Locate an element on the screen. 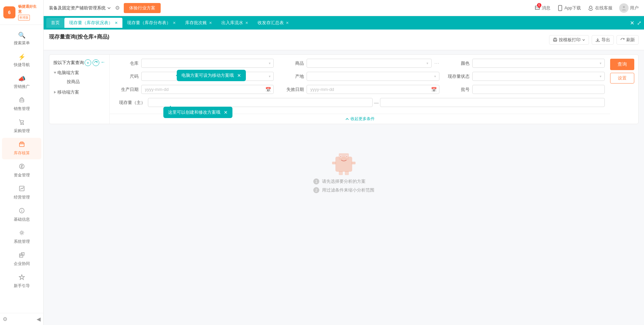 Image resolution: width=644 pixels, height=325 pixels. origin-select-wrapper is located at coordinates (373, 76).